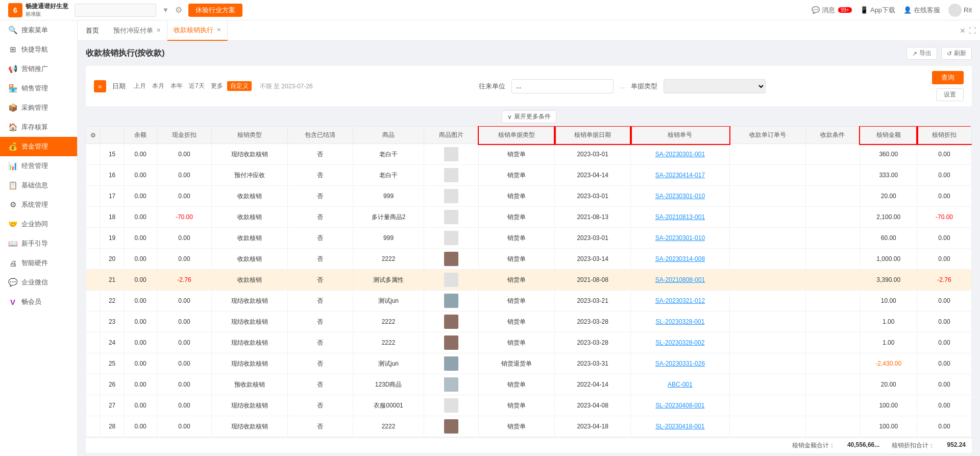  Describe the element at coordinates (957, 53) in the screenshot. I see `refresh-button: ↺ 刷新` at that location.